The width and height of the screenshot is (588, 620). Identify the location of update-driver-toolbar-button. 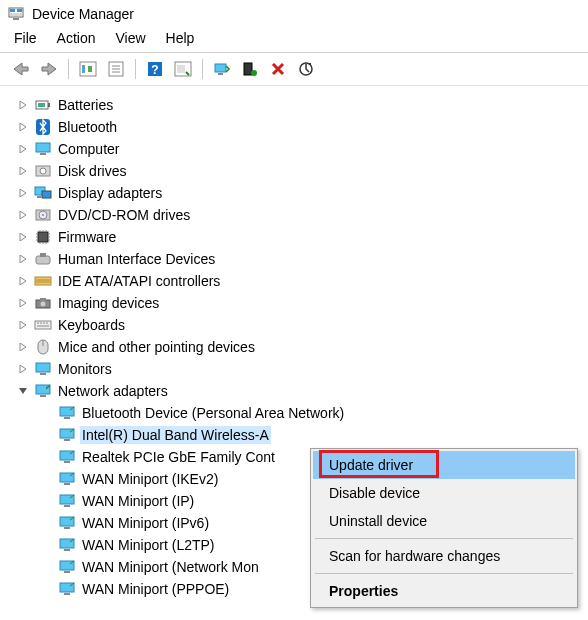
(222, 69).